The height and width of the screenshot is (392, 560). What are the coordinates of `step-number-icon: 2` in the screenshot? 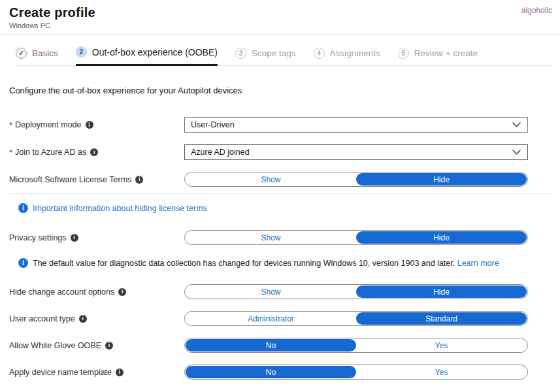 It's located at (81, 52).